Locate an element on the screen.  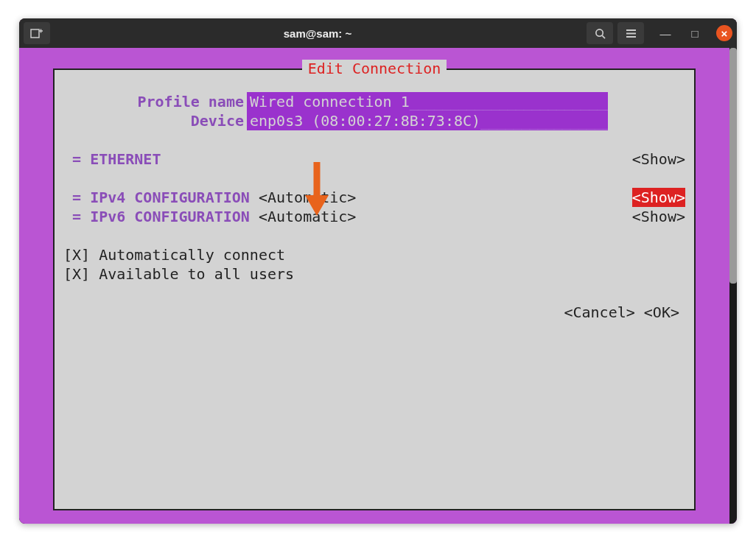
ethernet-prefix: = is located at coordinates (77, 159).